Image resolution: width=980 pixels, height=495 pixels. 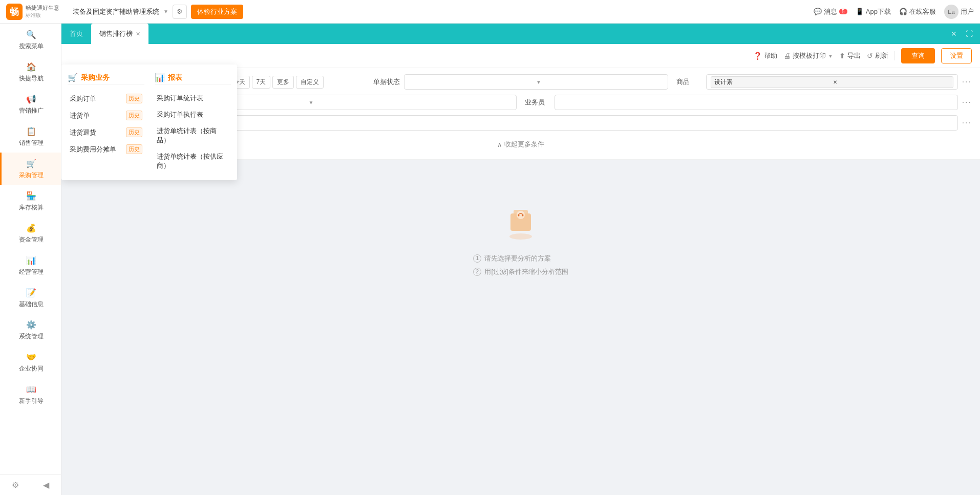 What do you see at coordinates (830, 12) in the screenshot?
I see `message-label: 消息` at bounding box center [830, 12].